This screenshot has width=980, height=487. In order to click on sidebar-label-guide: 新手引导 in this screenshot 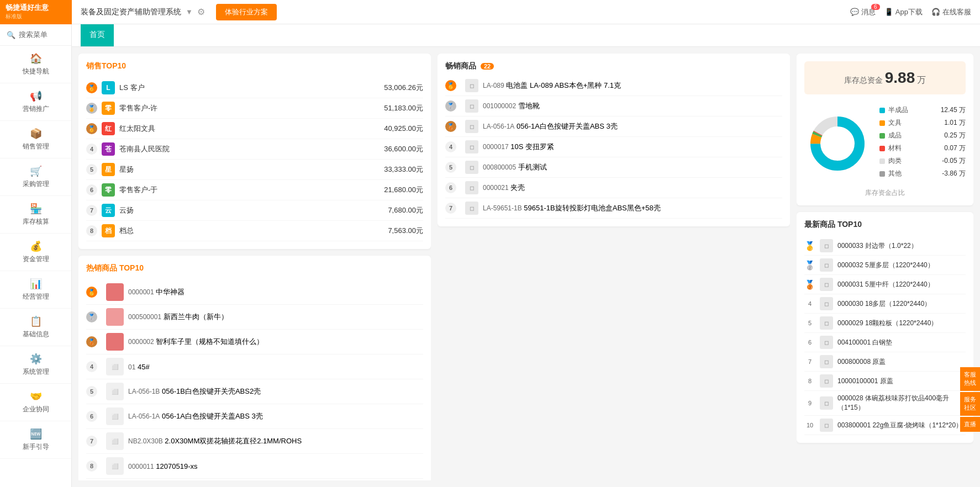, I will do `click(36, 447)`.